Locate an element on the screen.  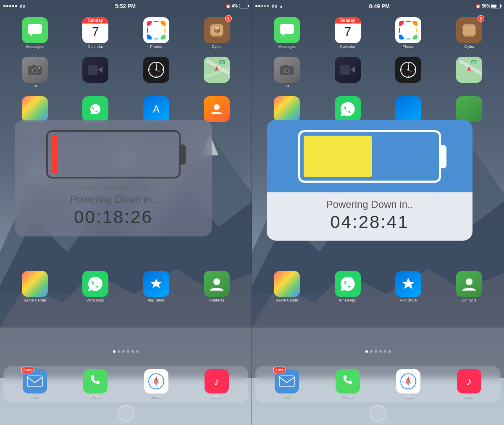
app-cydia-left: 📦 5 Cydia is located at coordinates (217, 33).